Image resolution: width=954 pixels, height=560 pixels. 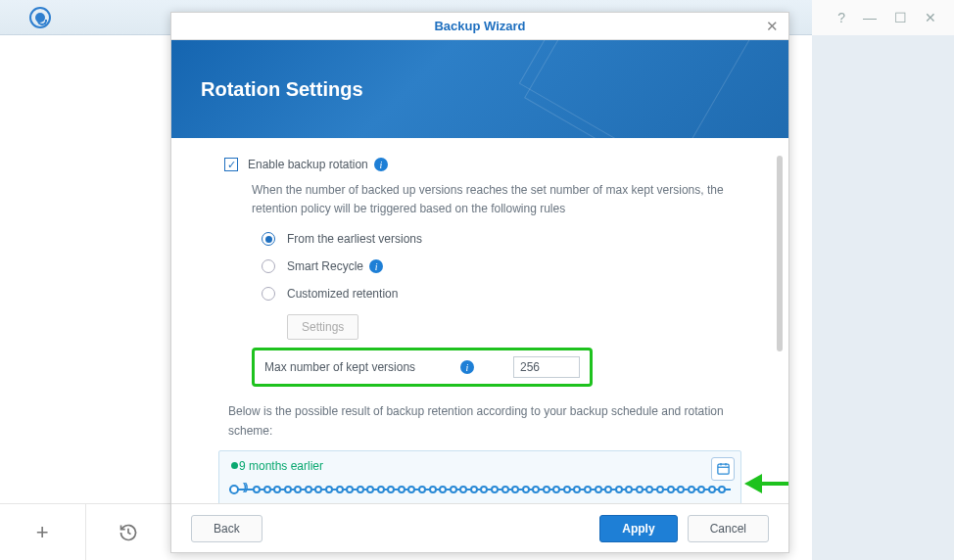 I want to click on max-versions-input, so click(x=547, y=367).